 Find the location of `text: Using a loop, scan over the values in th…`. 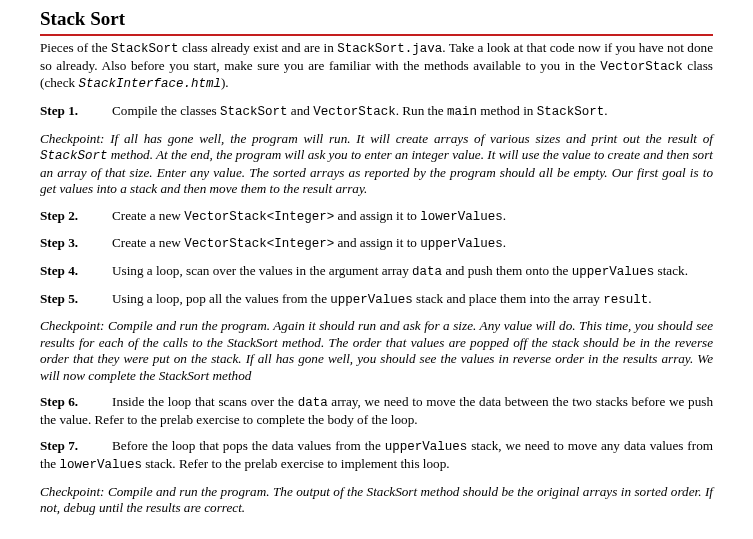

text: Using a loop, scan over the values in th… is located at coordinates (262, 270).